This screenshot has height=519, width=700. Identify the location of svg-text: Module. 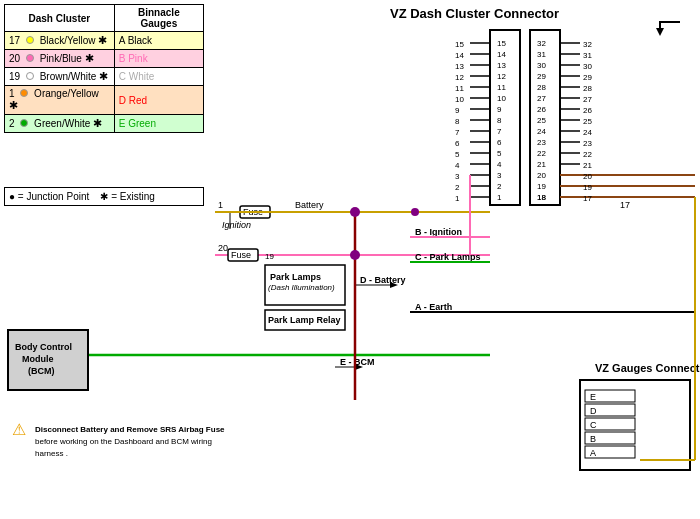
(38, 359).